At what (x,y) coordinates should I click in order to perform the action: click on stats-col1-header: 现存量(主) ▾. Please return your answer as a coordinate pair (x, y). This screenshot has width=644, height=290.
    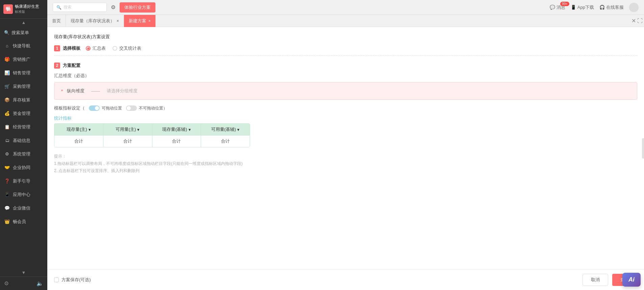
    Looking at the image, I should click on (79, 129).